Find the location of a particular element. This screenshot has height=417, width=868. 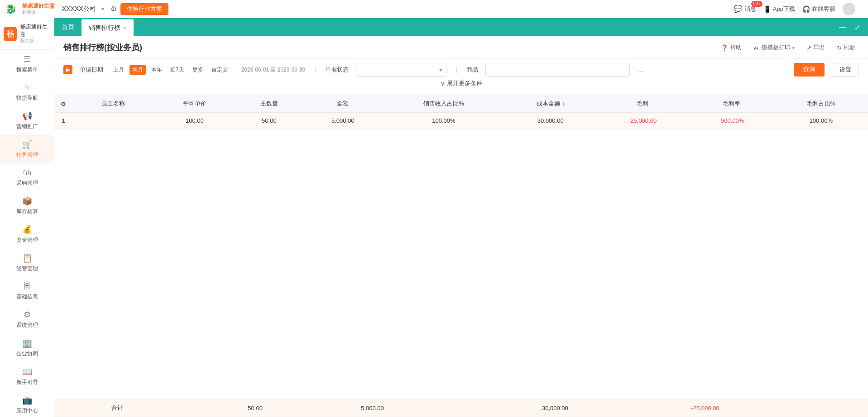

settings-button: 设置 is located at coordinates (845, 70).